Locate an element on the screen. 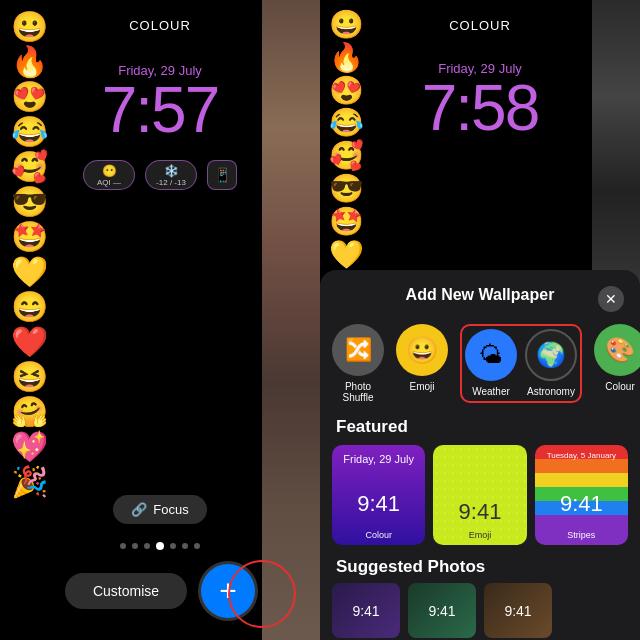 The height and width of the screenshot is (640, 640). wp-highlight-inner: 🌤 Weather 🌍 Astronomy is located at coordinates (521, 363).